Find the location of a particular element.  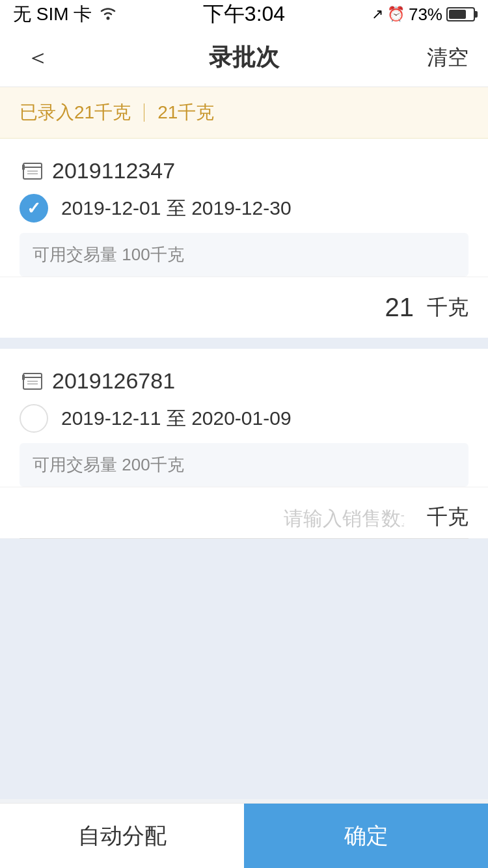

info-divider is located at coordinates (144, 113).